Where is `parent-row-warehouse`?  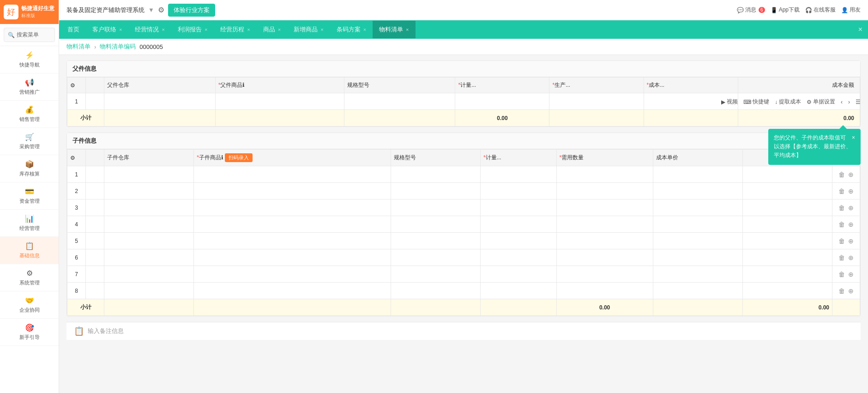 parent-row-warehouse is located at coordinates (160, 102).